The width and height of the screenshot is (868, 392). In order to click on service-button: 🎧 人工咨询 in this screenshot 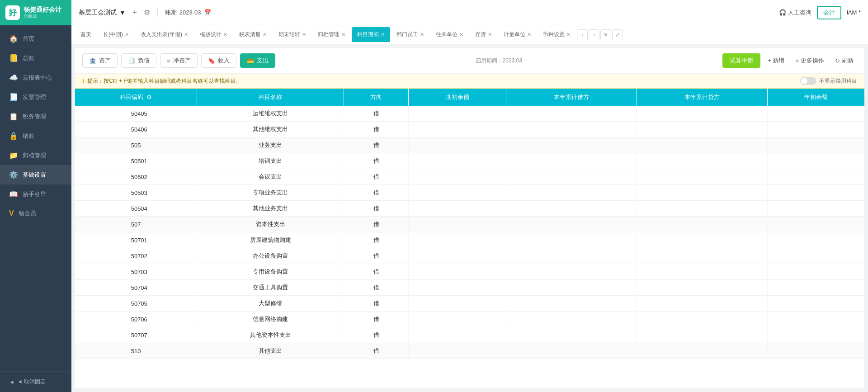, I will do `click(795, 13)`.